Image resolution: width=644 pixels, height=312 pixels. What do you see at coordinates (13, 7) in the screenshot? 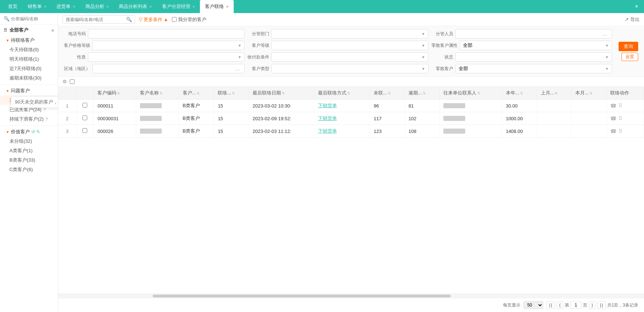
I see `tab-home: 首页` at bounding box center [13, 7].